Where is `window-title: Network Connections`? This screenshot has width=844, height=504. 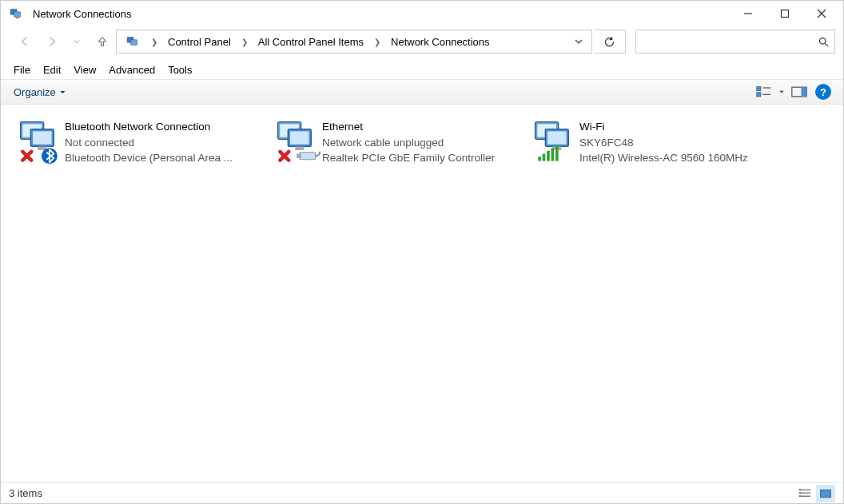
window-title: Network Connections is located at coordinates (380, 14).